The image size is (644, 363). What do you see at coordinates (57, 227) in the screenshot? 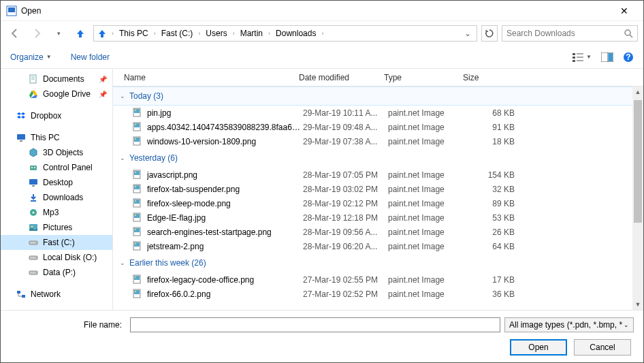
I see `sidebar-item-pictures: Pictures` at bounding box center [57, 227].